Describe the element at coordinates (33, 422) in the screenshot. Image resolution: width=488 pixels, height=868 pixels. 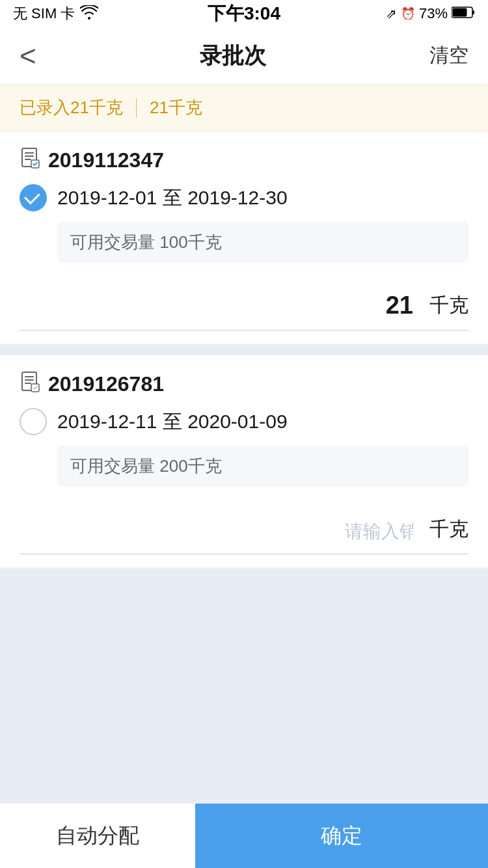
I see `batch-2-radio` at that location.